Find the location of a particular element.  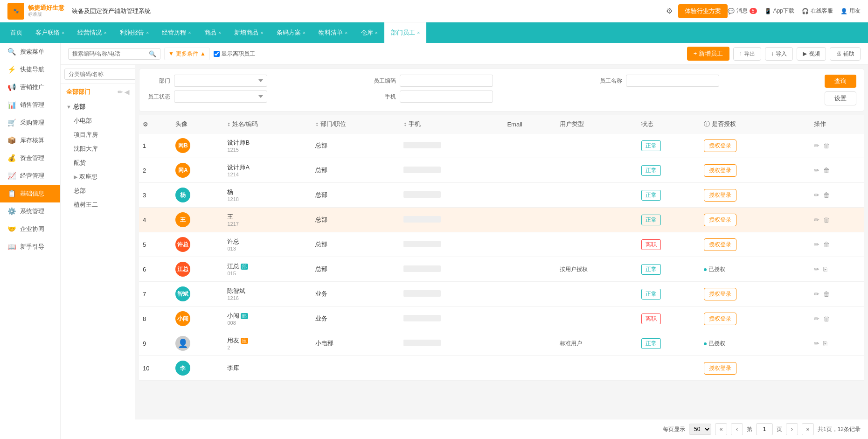

sidebar-item-purchase: 🛒 采购管理 is located at coordinates (30, 123).